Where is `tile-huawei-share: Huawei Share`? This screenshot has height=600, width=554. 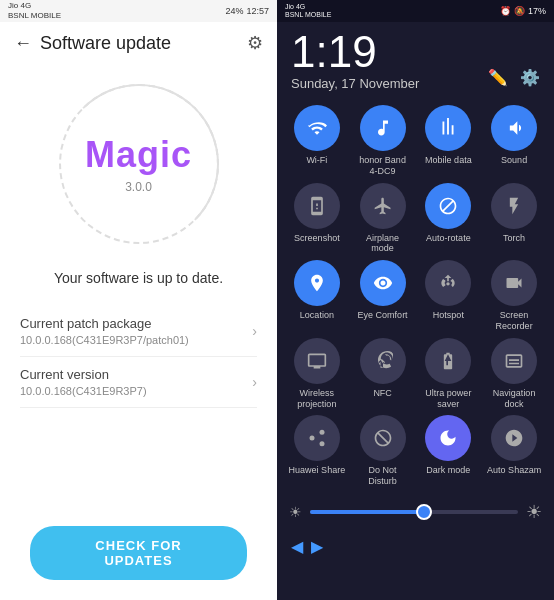 tile-huawei-share: Huawei Share is located at coordinates (317, 451).